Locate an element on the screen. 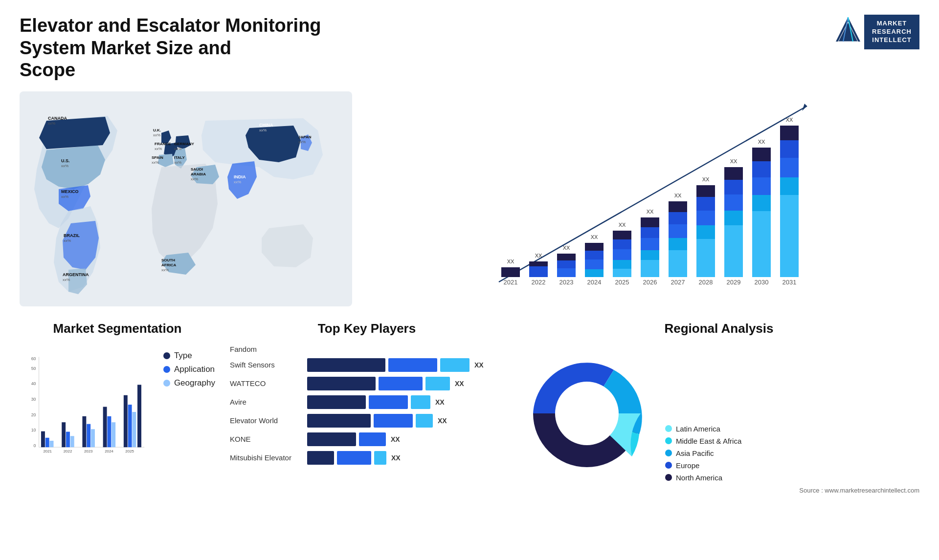 This screenshot has width=939, height=560. source-text: Source : www.marketresearchintellect.com is located at coordinates (719, 491).